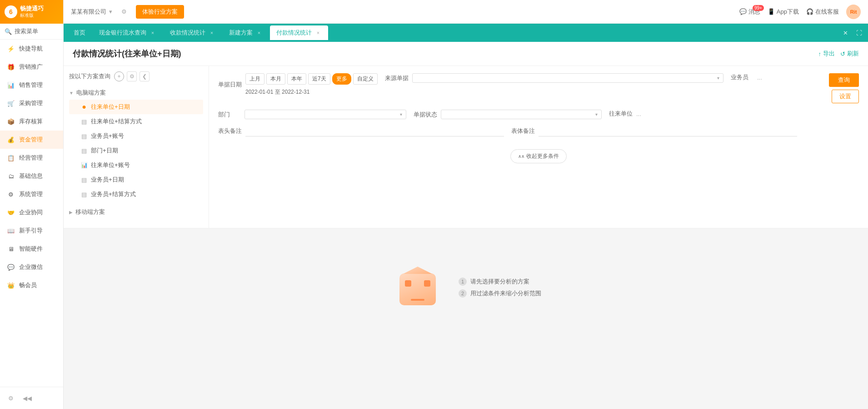 Image resolution: width=868 pixels, height=409 pixels. What do you see at coordinates (523, 131) in the screenshot?
I see `body-note-label: 表体备注` at bounding box center [523, 131].